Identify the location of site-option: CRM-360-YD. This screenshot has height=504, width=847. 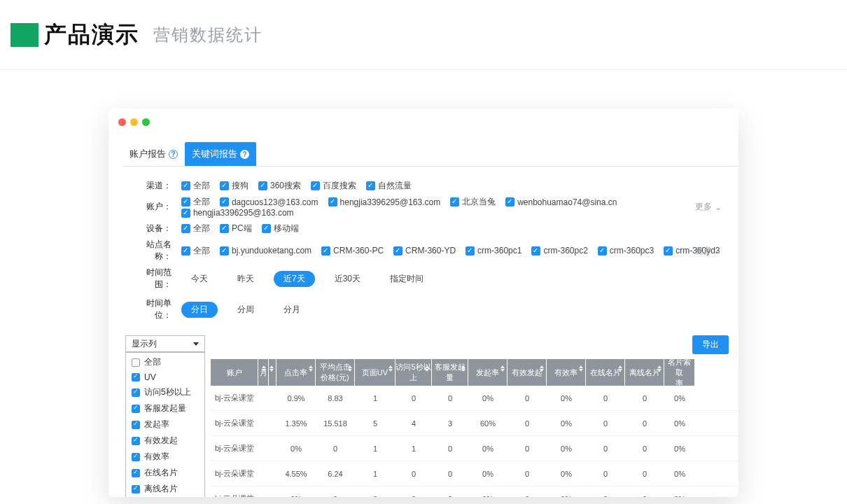
(424, 251).